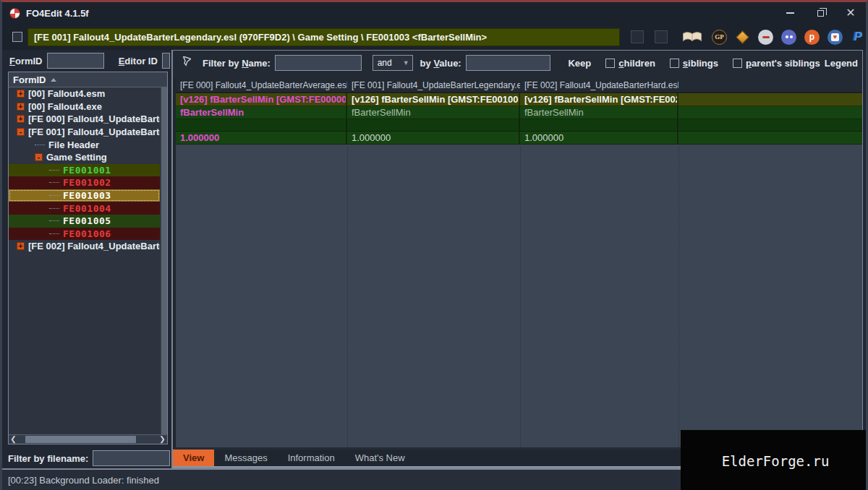 The width and height of the screenshot is (868, 490). I want to click on keep-label: Keep, so click(579, 64).